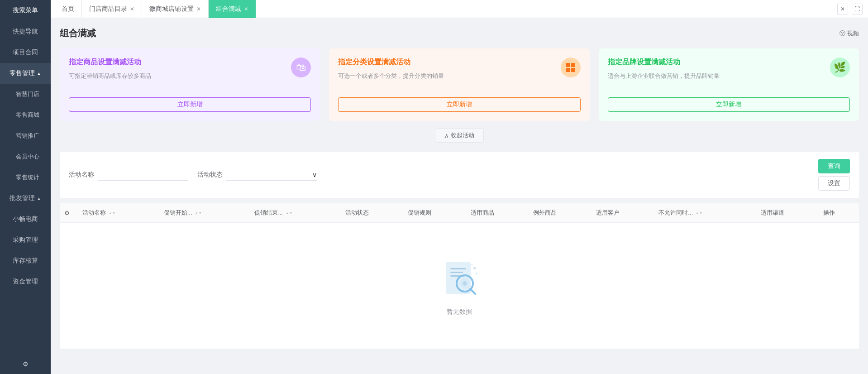  Describe the element at coordinates (143, 175) in the screenshot. I see `activity-name-input` at that location.